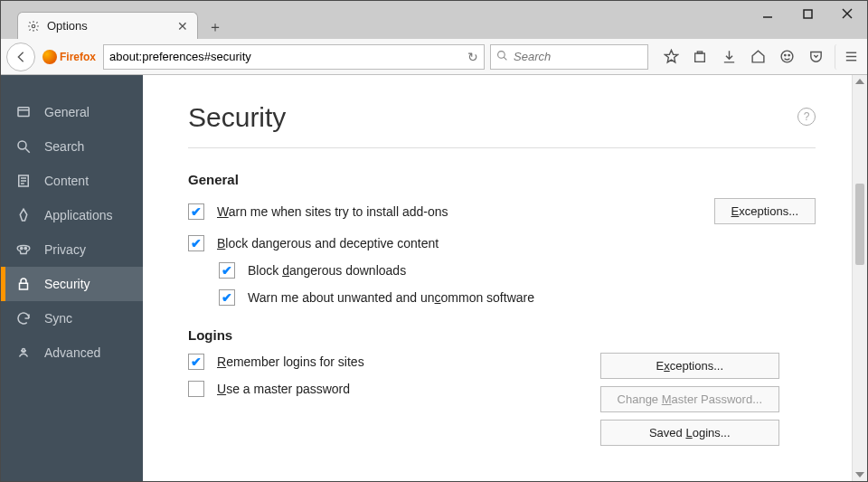 This screenshot has height=482, width=868. I want to click on section-logins: Logins Remember logins for sites Use a m…, so click(502, 362).